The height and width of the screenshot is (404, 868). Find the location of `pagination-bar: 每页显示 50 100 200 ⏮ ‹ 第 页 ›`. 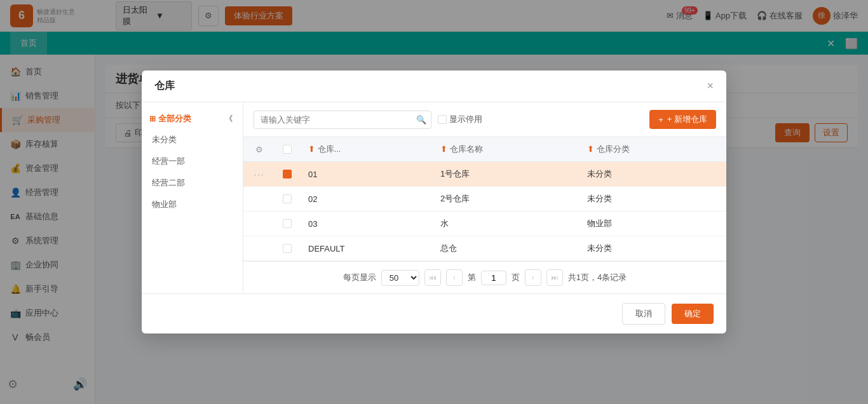

pagination-bar: 每页显示 50 100 200 ⏮ ‹ 第 页 › is located at coordinates (485, 277).